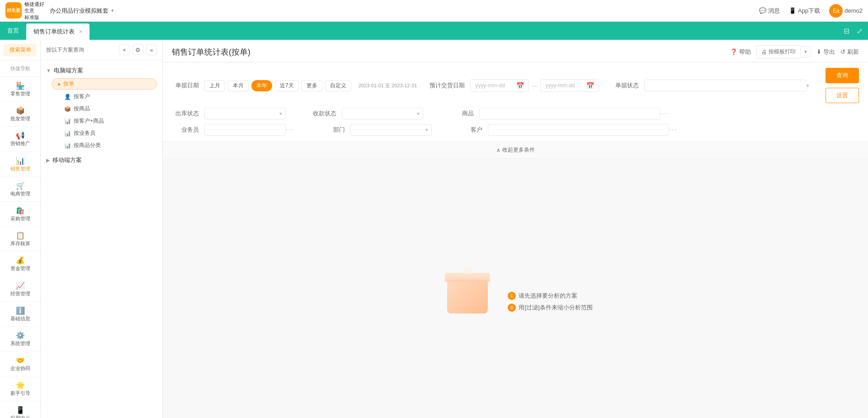 Image resolution: width=868 pixels, height=418 pixels. Describe the element at coordinates (104, 84) in the screenshot. I see `tree-child-by-order: ● 按单` at that location.